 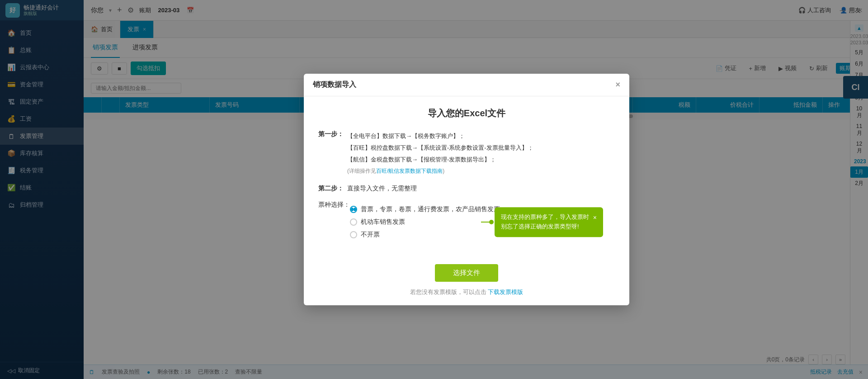 I want to click on tooltip-text: 现在支持的票种多了，导入发票时别忘了选择正确的发票类型呀!, so click(x=545, y=222).